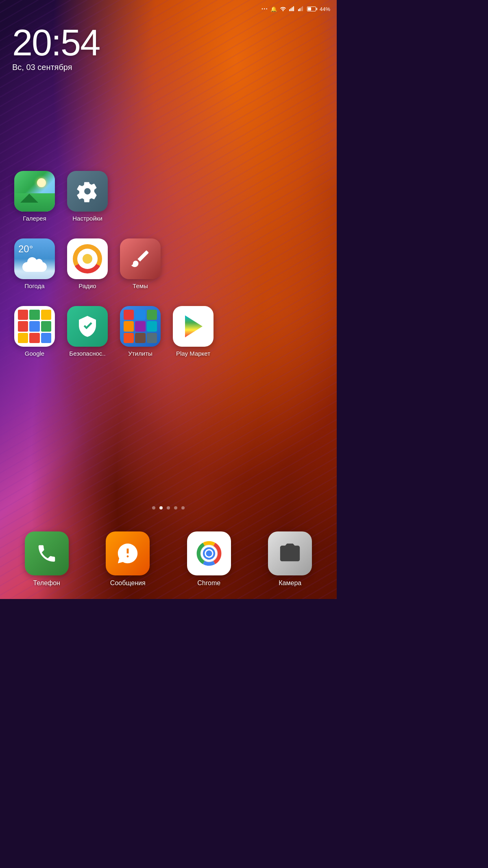 The image size is (488, 868). What do you see at coordinates (209, 583) in the screenshot?
I see `chrome-label: Chrome` at bounding box center [209, 583].